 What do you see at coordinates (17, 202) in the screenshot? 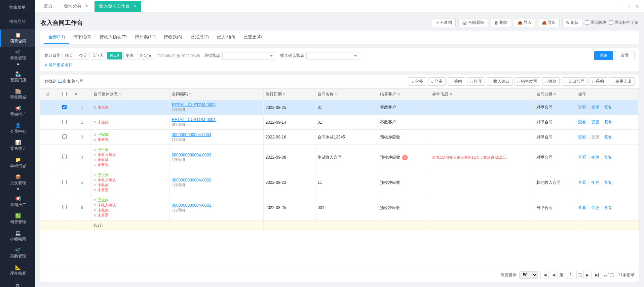
I see `sidebar-item-marketing2: 📢 营销推广` at bounding box center [17, 202].